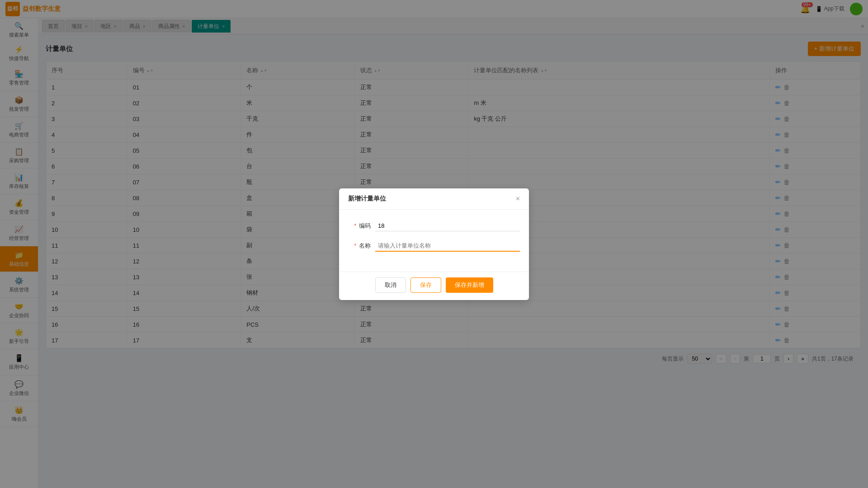 The image size is (868, 488). Describe the element at coordinates (426, 285) in the screenshot. I see `save-button: 保存` at that location.